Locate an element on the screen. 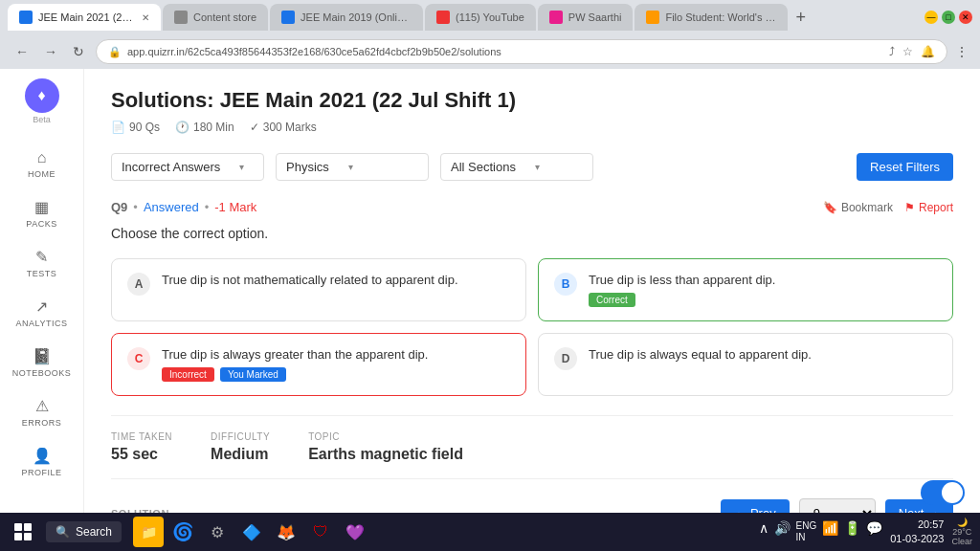  filters-bar: Incorrect Answers ▾ Physics ▾ All Sectio… is located at coordinates (532, 166).